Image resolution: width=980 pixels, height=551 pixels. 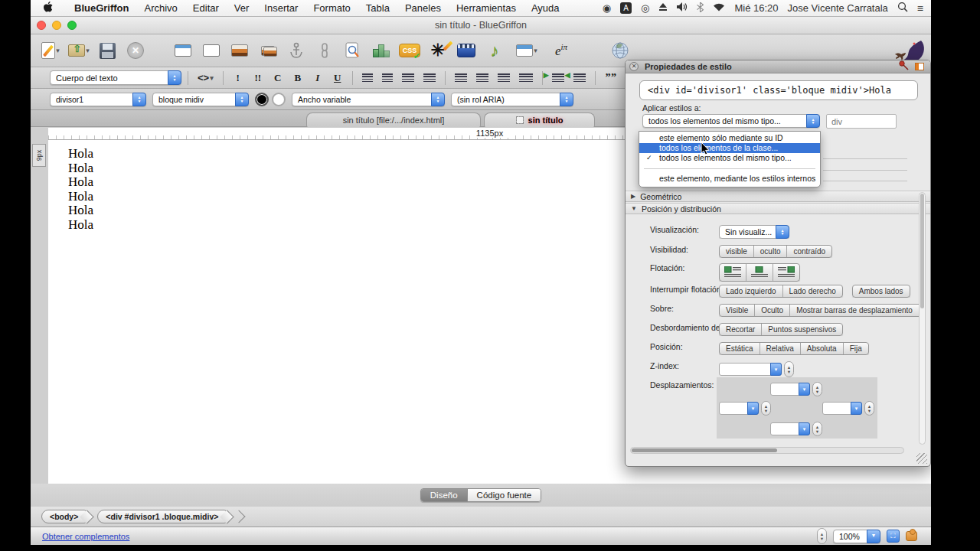 I want to click on insert-form-button: ▾, so click(x=527, y=51).